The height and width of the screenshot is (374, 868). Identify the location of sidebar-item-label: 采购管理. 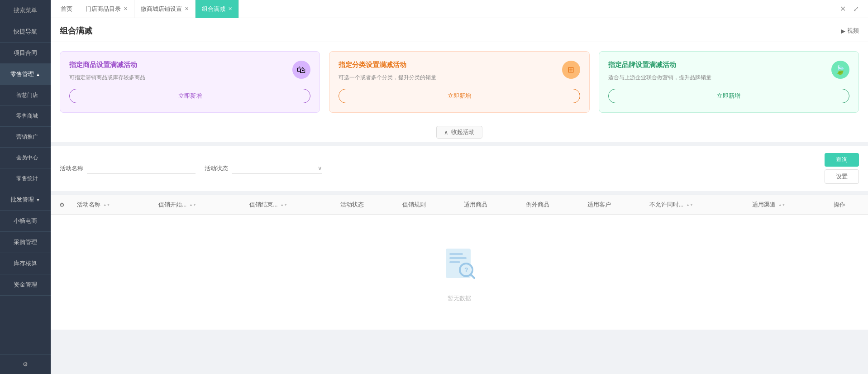
(25, 242).